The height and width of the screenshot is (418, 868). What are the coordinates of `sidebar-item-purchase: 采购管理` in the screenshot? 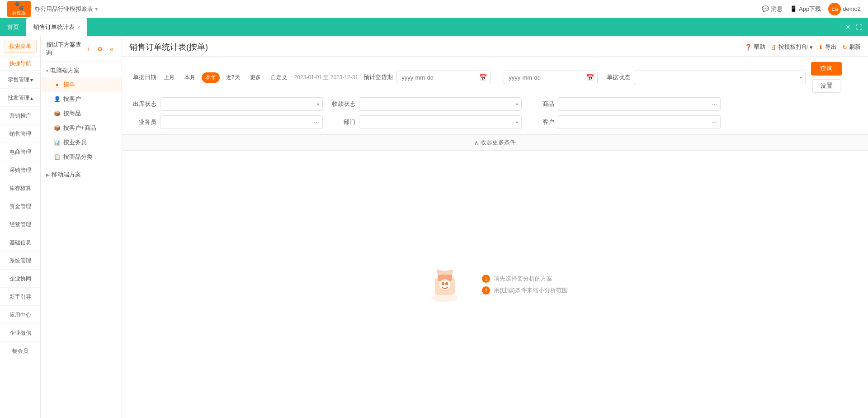 It's located at (20, 170).